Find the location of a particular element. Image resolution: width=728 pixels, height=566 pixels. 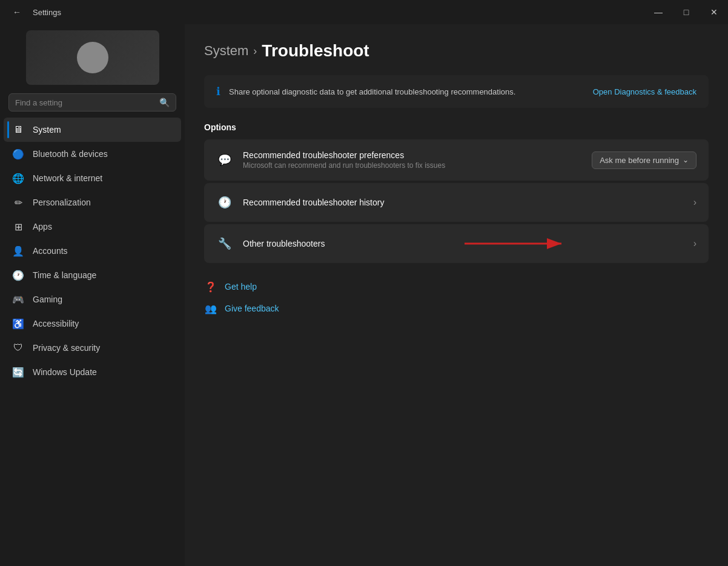

option-card-content-other-troubleshooters: Other troubleshooters is located at coordinates (463, 244).